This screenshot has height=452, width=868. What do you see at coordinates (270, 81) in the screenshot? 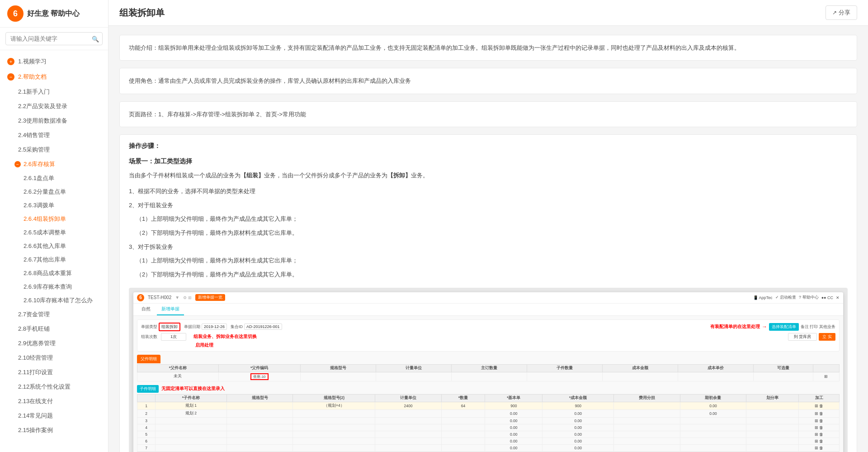
I see `intro-role-text: 使用角色：通常由生产人员或库管人员完成拆装业务的操作，库管人员确认原材料的出库和…` at bounding box center [270, 81].